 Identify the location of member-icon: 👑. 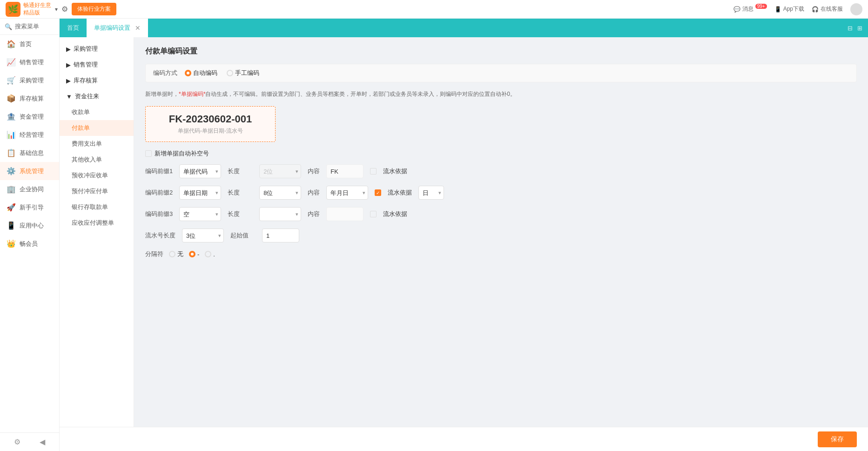
(11, 244).